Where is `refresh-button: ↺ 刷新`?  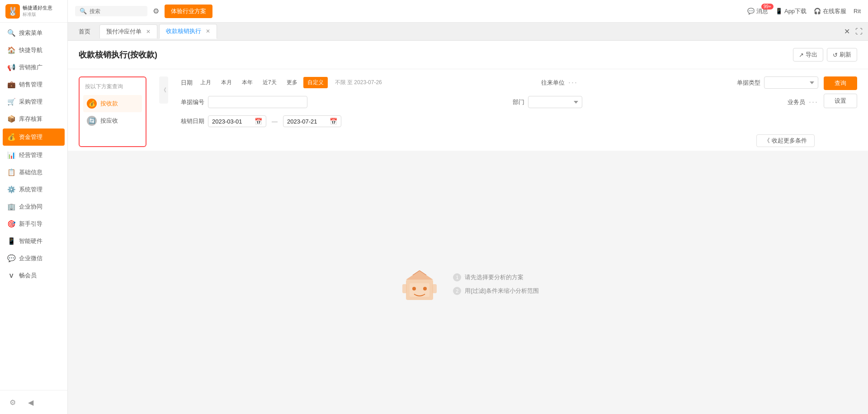 refresh-button: ↺ 刷新 is located at coordinates (842, 55).